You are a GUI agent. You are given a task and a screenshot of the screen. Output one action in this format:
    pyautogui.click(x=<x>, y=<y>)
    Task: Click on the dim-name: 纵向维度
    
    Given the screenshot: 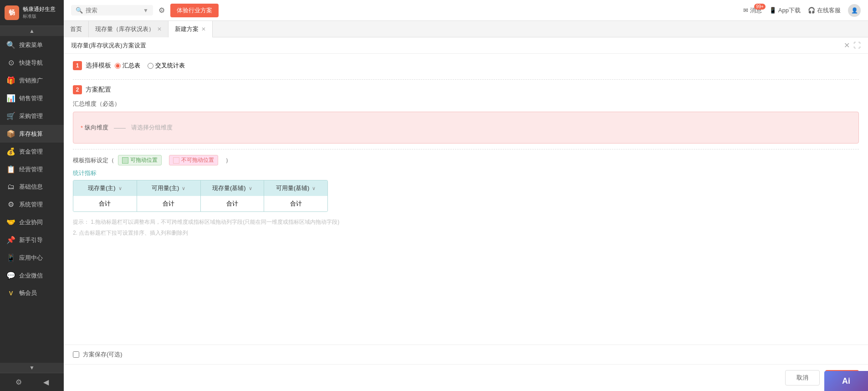 What is the action you would take?
    pyautogui.click(x=97, y=128)
    